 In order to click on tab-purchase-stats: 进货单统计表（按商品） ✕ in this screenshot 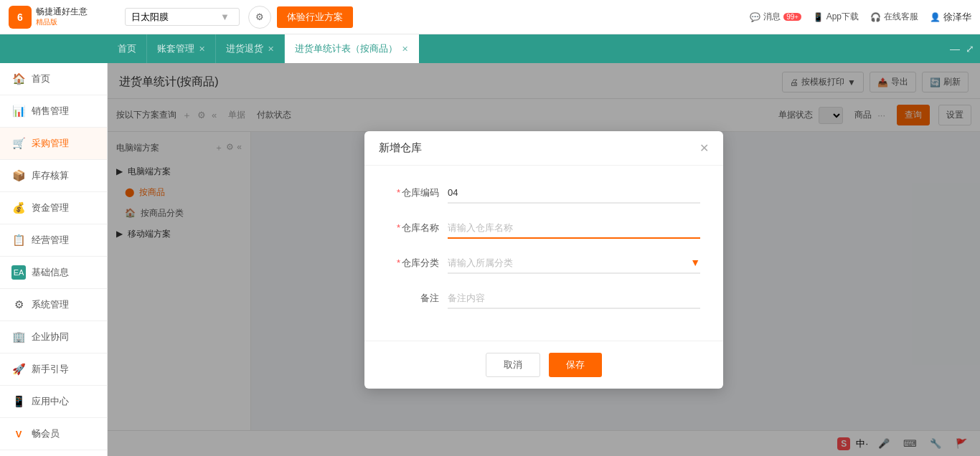, I will do `click(352, 49)`.